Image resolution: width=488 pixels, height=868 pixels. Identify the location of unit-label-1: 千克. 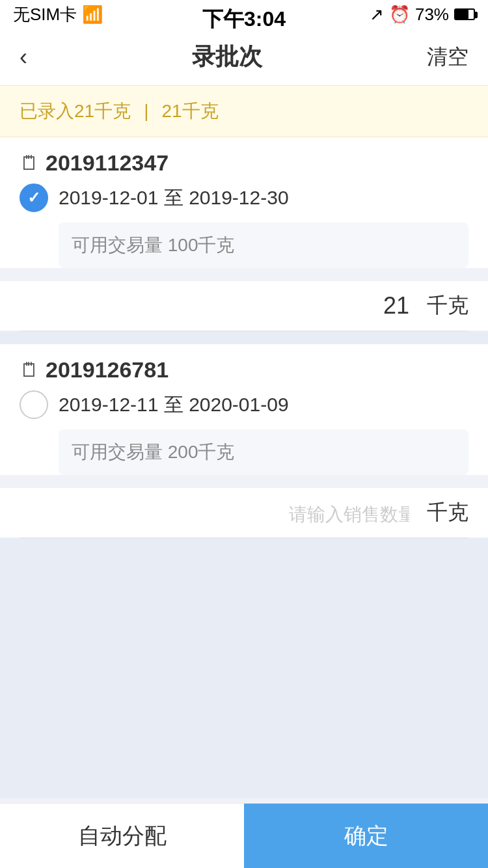
(448, 306).